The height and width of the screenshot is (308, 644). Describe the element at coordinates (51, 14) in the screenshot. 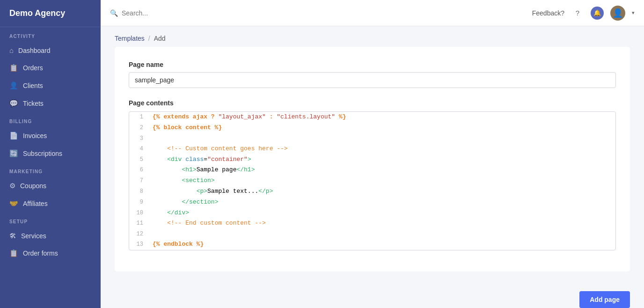

I see `brand: Demo Agency` at that location.